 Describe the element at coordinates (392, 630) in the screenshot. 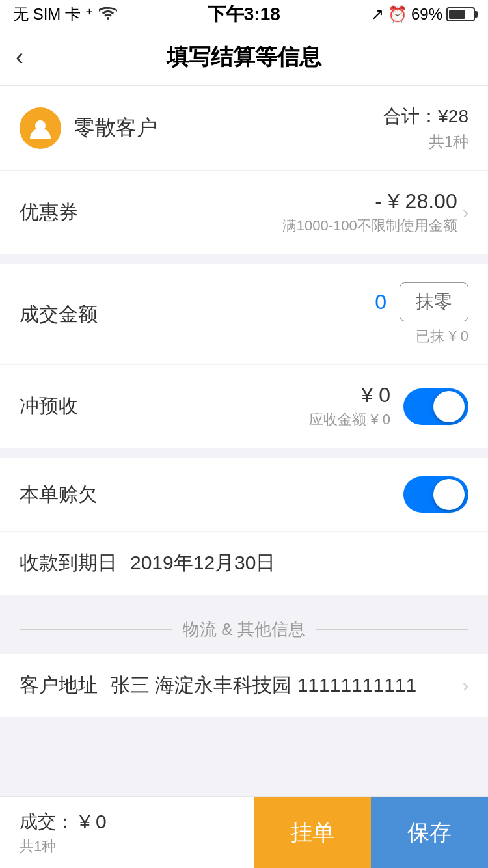

I see `label-line-right` at that location.